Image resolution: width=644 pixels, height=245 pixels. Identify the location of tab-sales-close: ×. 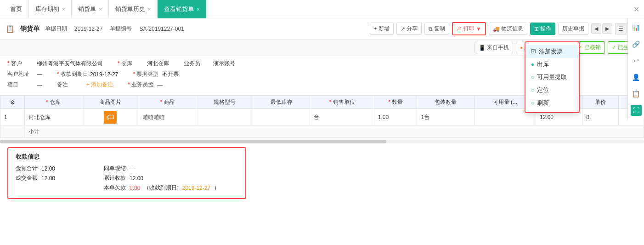
(100, 9).